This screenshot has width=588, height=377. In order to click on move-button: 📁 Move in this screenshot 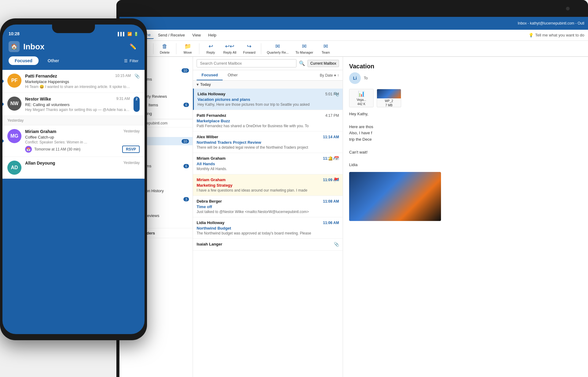, I will do `click(188, 48)`.